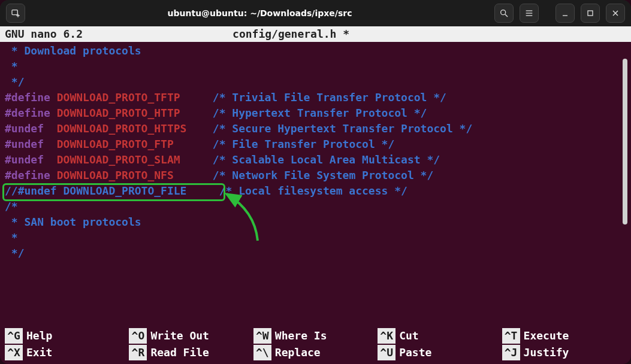  Describe the element at coordinates (291, 34) in the screenshot. I see `nano-file-name: config/general.h *` at that location.